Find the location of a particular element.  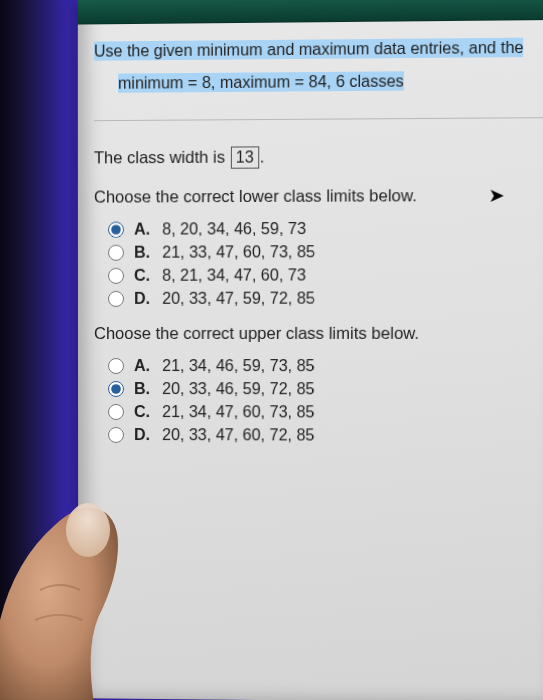

q2-radio-b is located at coordinates (116, 389).